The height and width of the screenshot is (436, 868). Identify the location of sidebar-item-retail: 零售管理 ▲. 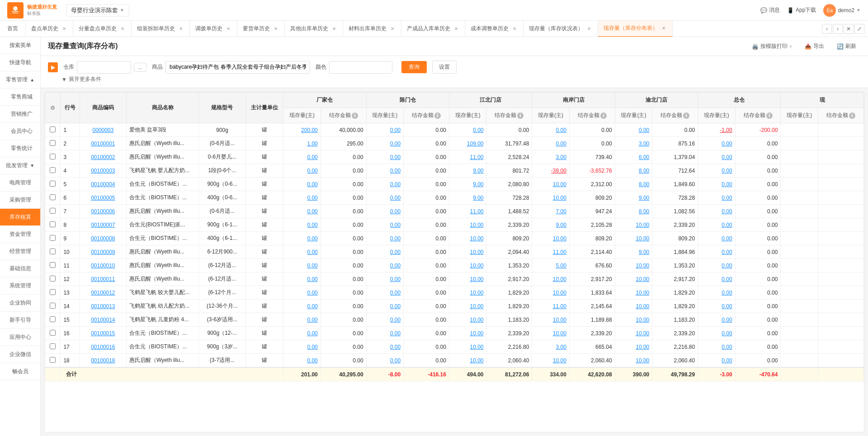
(20, 80).